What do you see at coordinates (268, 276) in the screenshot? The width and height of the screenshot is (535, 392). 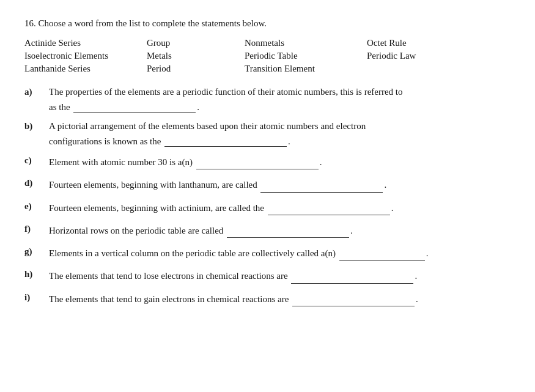 I see `statement-h: h) The elements that tend to lose electr…` at bounding box center [268, 276].